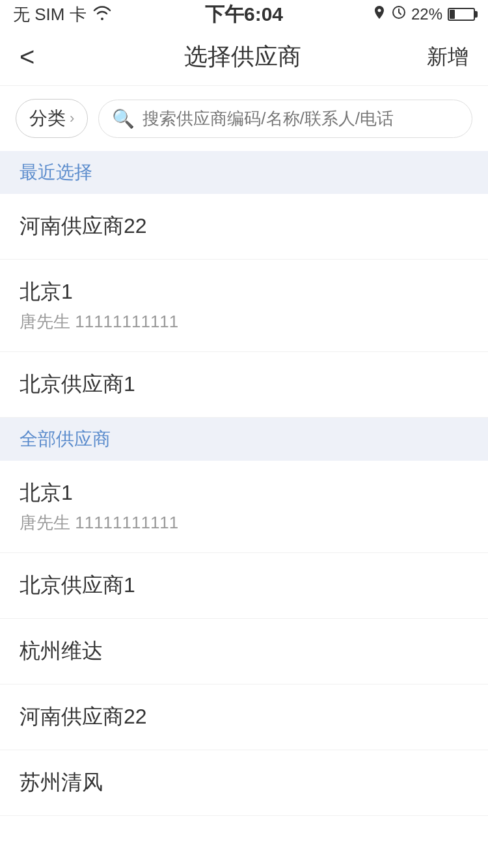 This screenshot has width=488, height=868. What do you see at coordinates (62, 14) in the screenshot?
I see `status-left: 无 SIM 卡` at bounding box center [62, 14].